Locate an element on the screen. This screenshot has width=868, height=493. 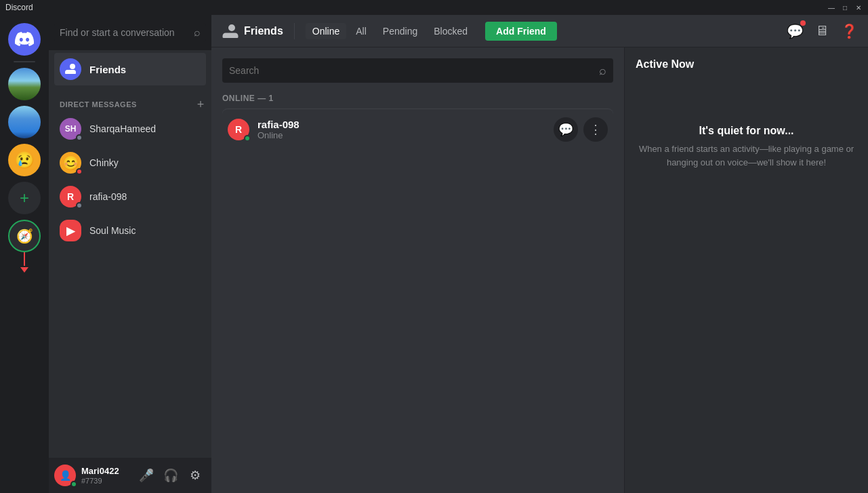
discord-home-button is located at coordinates (24, 39).